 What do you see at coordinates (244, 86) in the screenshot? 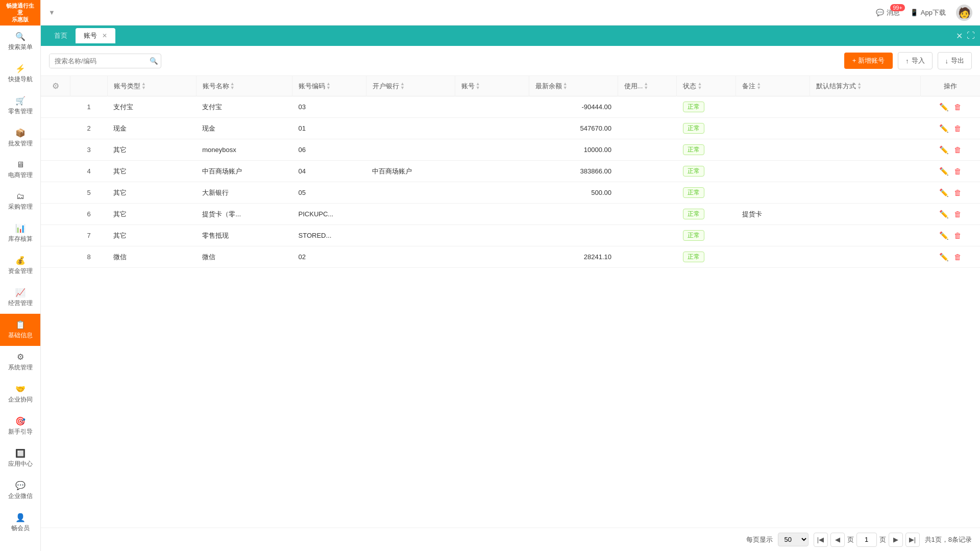
I see `col-header-name: 账号名称 ▲▼` at bounding box center [244, 86].